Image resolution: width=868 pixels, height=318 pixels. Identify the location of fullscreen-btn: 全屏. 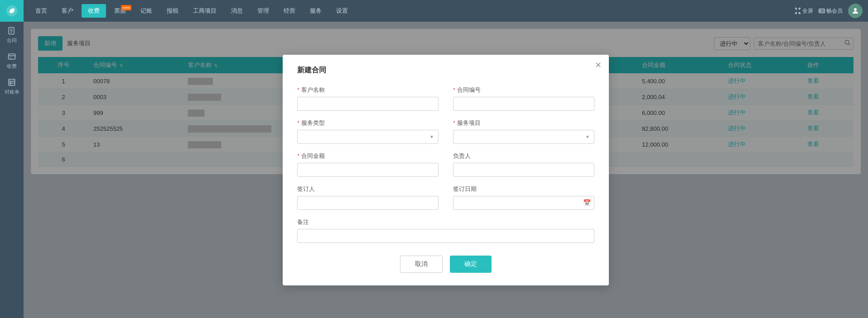
(804, 11).